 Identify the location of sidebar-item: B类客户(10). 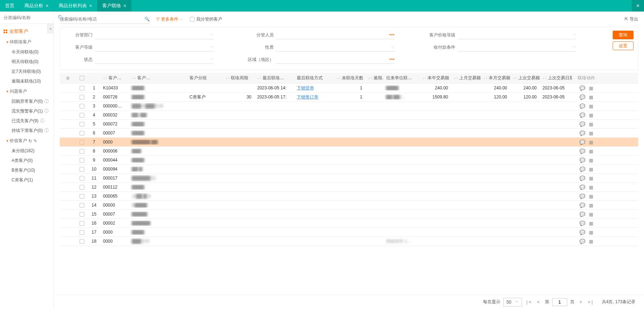
(27, 170).